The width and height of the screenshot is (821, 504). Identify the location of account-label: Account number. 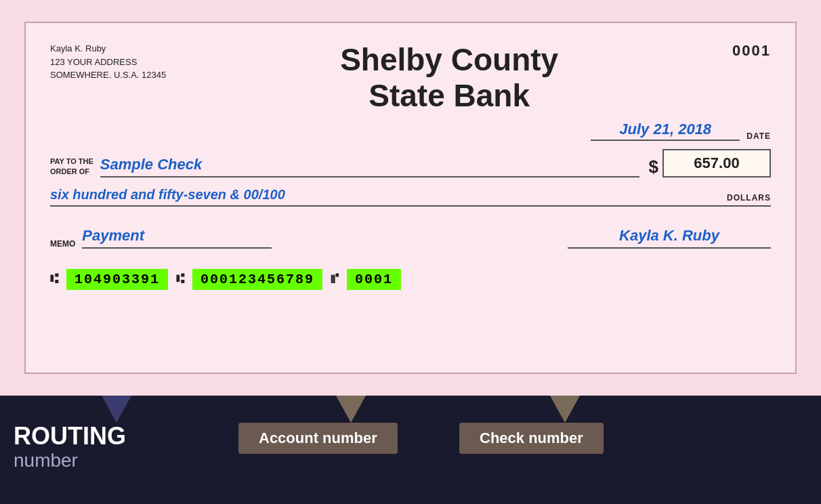
(318, 438).